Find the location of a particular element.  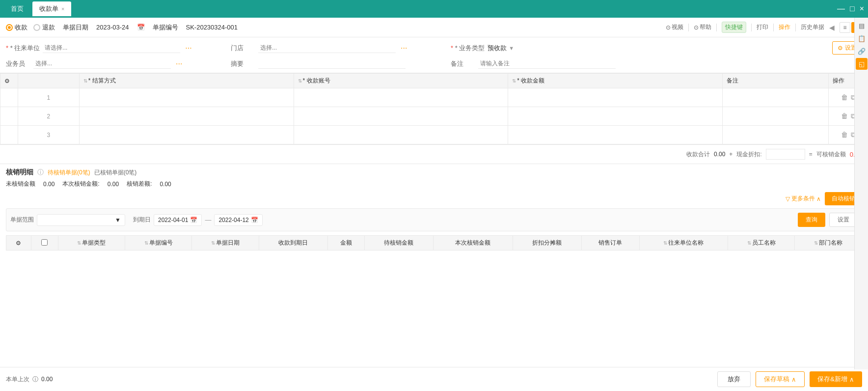

available-label: 可核销金额 is located at coordinates (831, 154).